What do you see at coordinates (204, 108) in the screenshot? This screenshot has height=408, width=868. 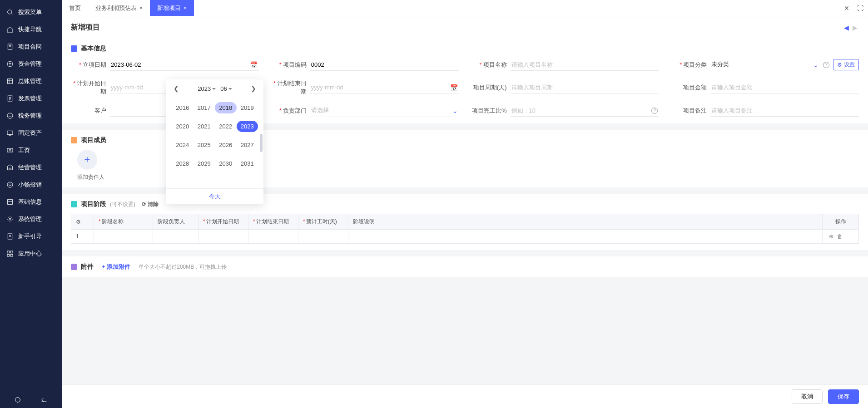 I see `year-option-2017: 2017` at bounding box center [204, 108].